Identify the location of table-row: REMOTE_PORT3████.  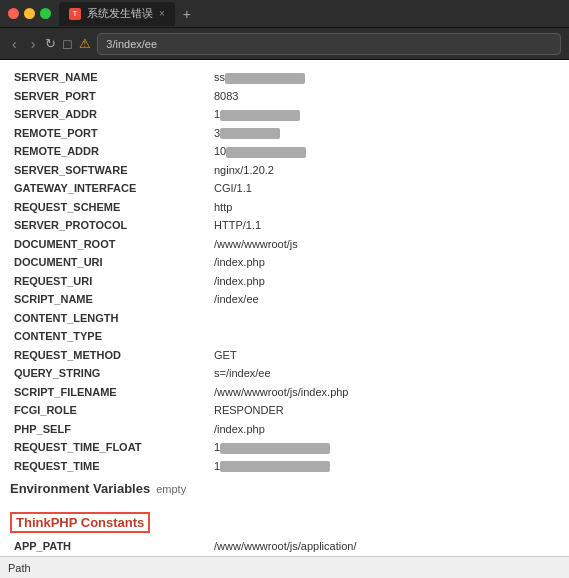
(284, 134).